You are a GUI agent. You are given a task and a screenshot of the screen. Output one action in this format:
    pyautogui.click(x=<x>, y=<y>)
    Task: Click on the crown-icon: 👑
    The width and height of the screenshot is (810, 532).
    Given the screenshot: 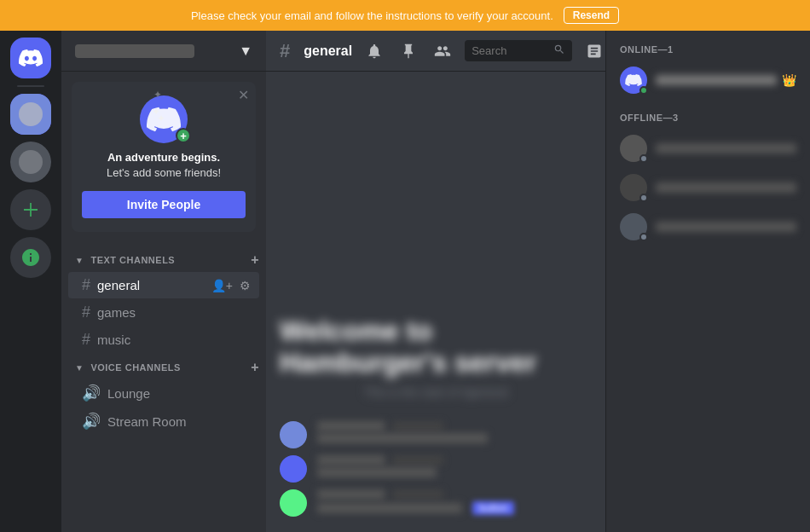 What is the action you would take?
    pyautogui.click(x=790, y=80)
    